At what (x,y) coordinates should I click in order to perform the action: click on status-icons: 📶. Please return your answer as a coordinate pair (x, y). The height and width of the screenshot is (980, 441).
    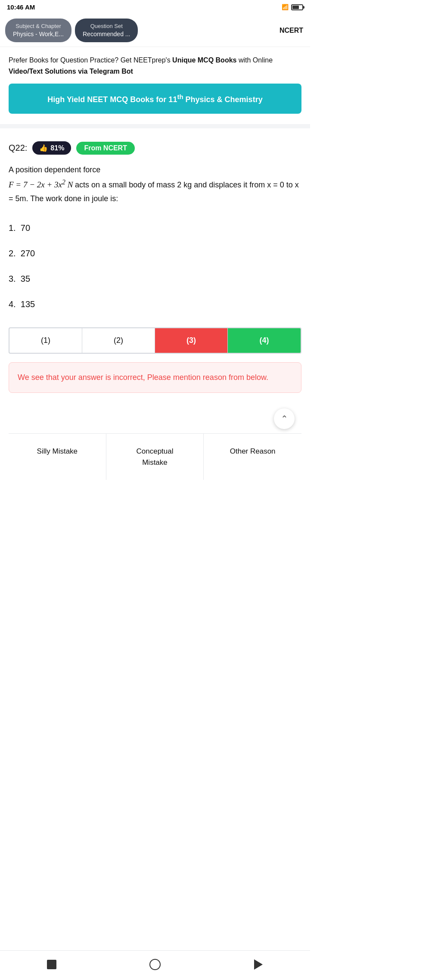
    Looking at the image, I should click on (292, 7).